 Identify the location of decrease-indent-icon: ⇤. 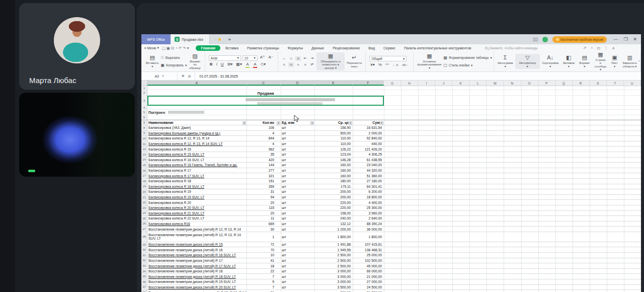
(305, 58).